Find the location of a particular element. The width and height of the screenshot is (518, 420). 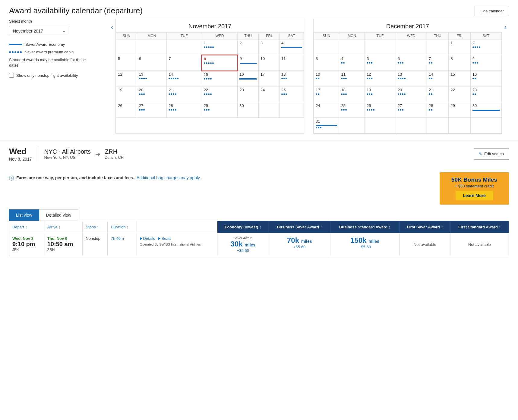

nov-day-3: 3 is located at coordinates (269, 47).